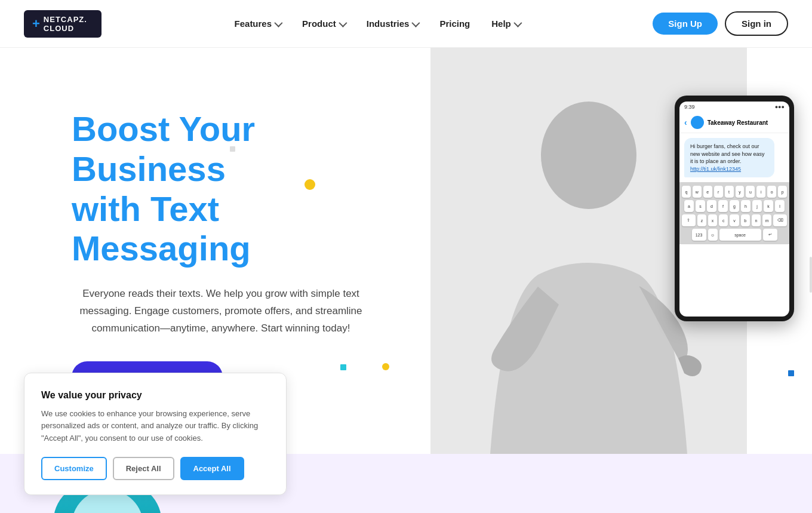  What do you see at coordinates (720, 24) in the screenshot?
I see `nav-actions: Sign Up Sign in` at bounding box center [720, 24].